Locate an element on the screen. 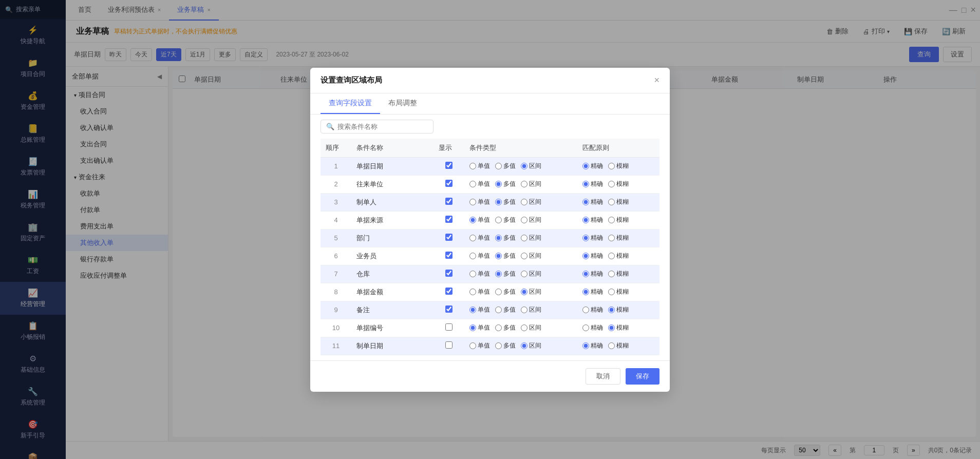  modal-close-btn: × is located at coordinates (656, 80).